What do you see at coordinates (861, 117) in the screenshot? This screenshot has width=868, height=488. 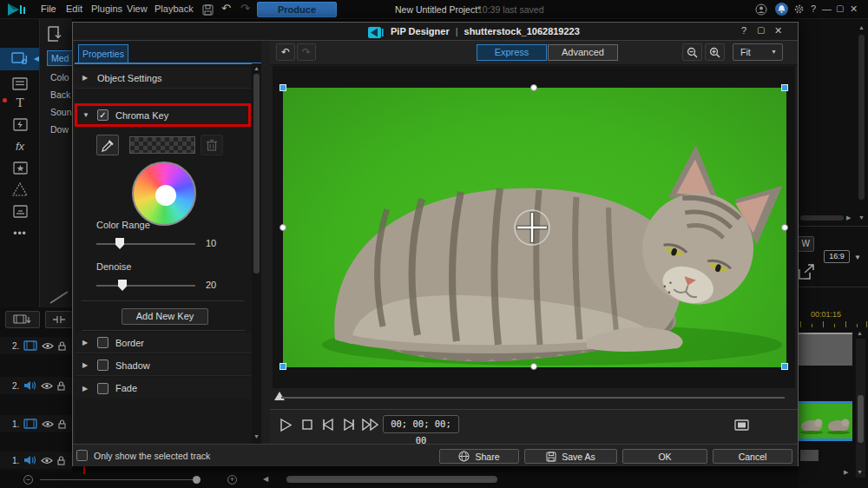 I see `library-scrollbar` at bounding box center [861, 117].